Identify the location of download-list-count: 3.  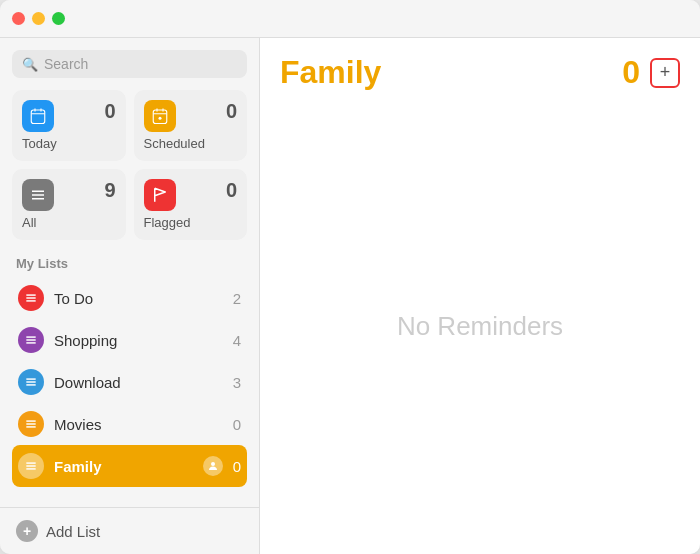
(237, 382).